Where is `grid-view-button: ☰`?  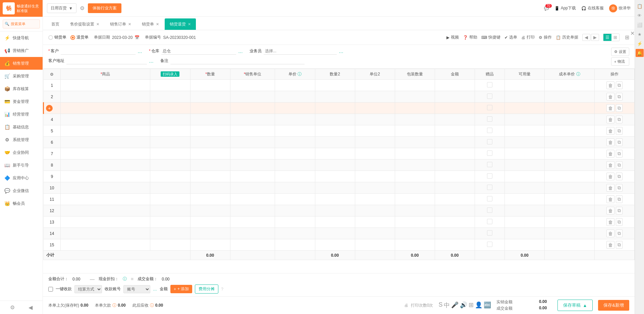
grid-view-button: ☰ is located at coordinates (607, 38).